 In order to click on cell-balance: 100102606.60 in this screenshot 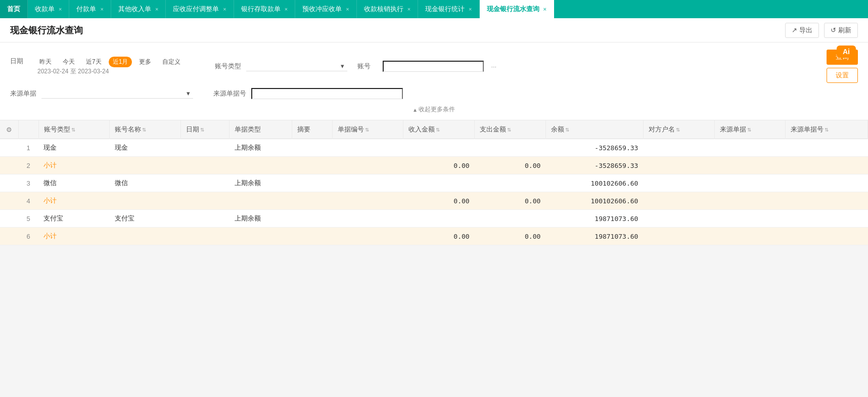, I will do `click(595, 183)`.